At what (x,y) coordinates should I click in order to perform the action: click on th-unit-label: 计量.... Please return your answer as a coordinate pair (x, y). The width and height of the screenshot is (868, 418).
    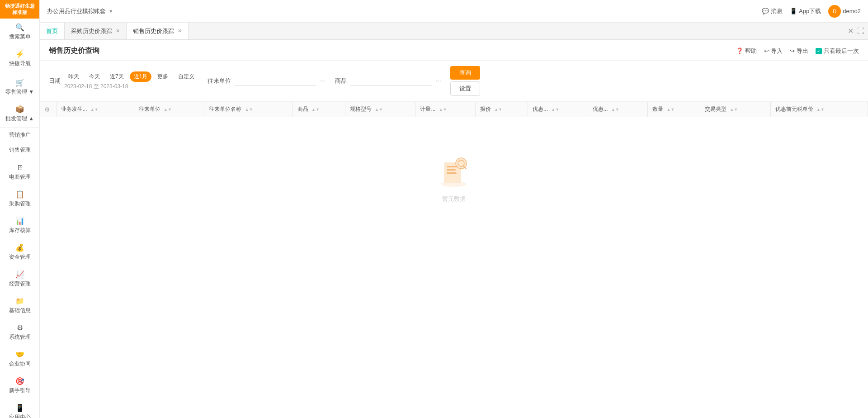
    Looking at the image, I should click on (428, 109).